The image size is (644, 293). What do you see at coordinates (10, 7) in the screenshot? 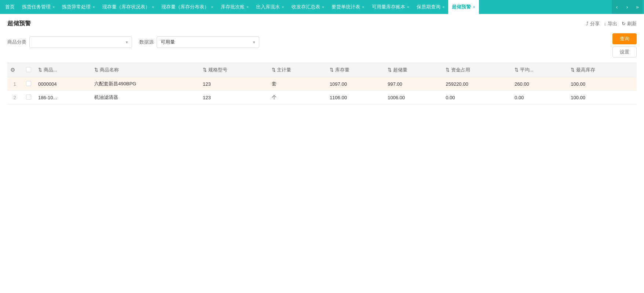
I see `nav-home-label: 首页` at bounding box center [10, 7].